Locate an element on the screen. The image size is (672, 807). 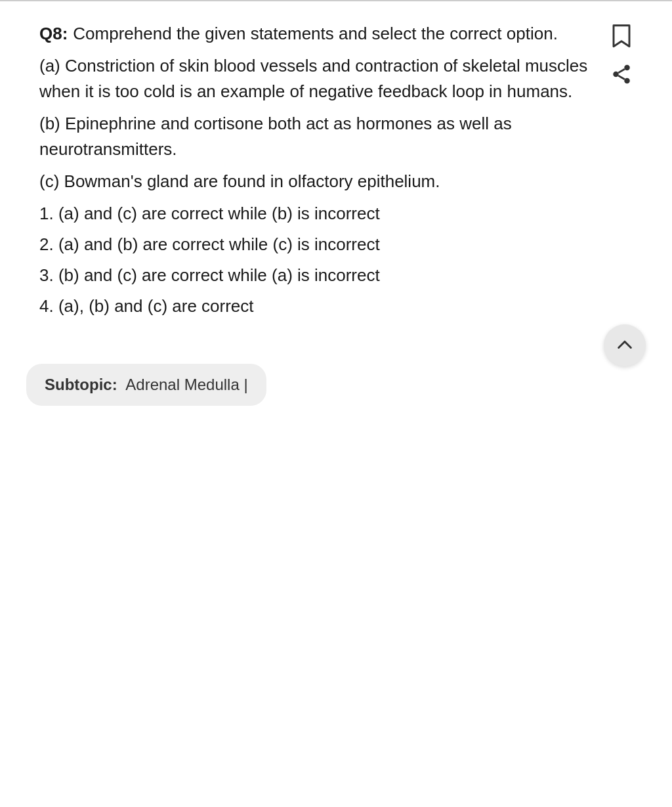
subtopic-value: Adrenal Medulla | is located at coordinates (186, 385).